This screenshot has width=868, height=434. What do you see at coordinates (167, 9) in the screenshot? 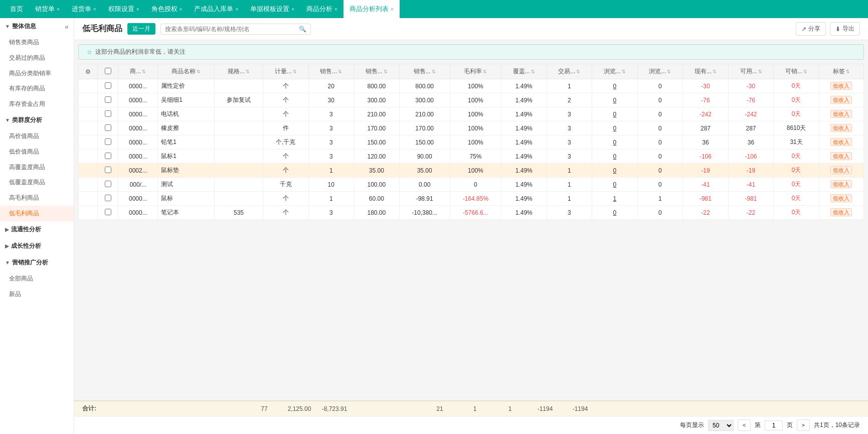
I see `nav-item-roles: 角色授权 ×` at bounding box center [167, 9].